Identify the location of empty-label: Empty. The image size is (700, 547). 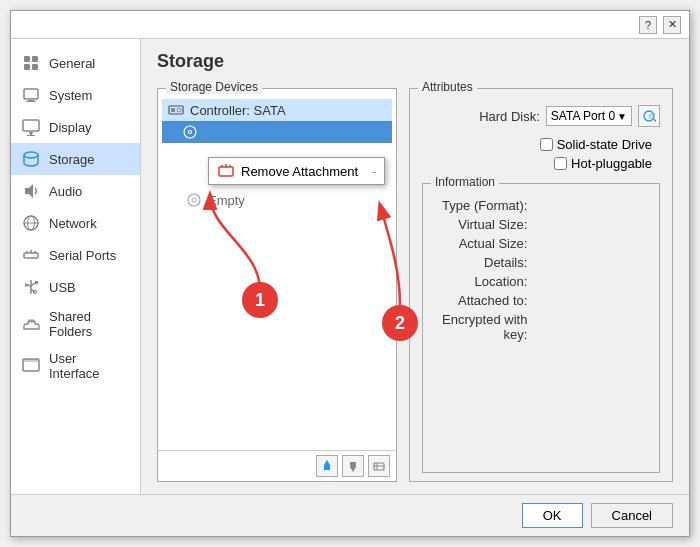
(226, 200).